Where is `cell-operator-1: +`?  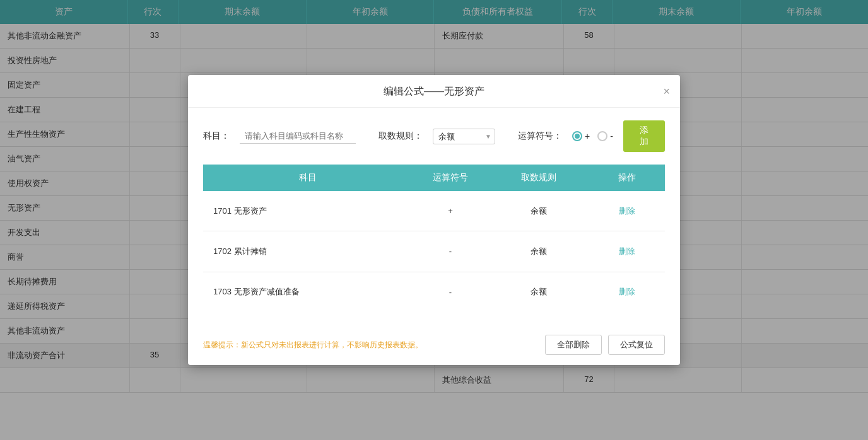
cell-operator-1: + is located at coordinates (450, 211).